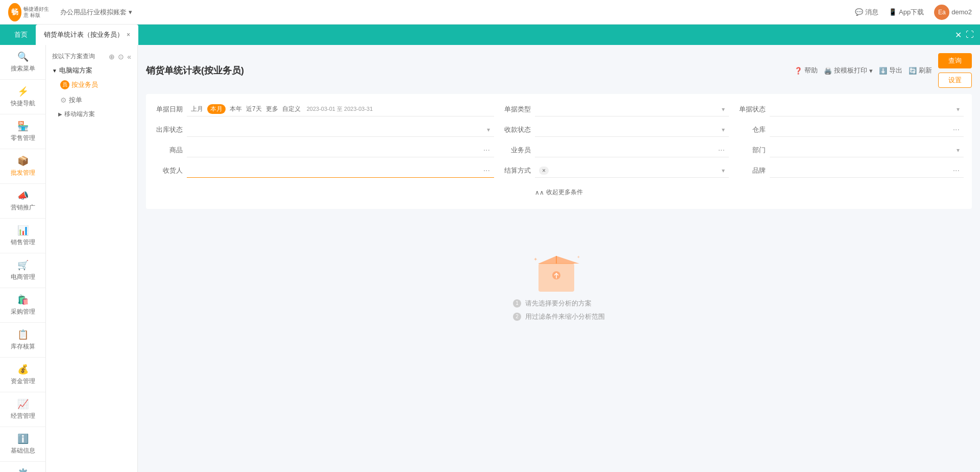 The width and height of the screenshot is (980, 472). Describe the element at coordinates (324, 130) in the screenshot. I see `filter-out-status: 出库状态 ▾` at that location.